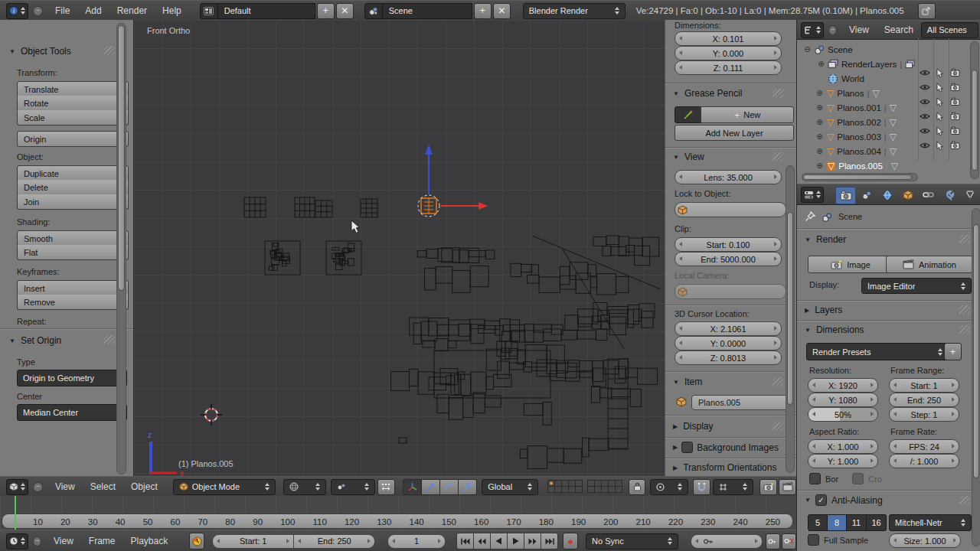  What do you see at coordinates (345, 11) in the screenshot?
I see `delete-screen-button: ✕` at bounding box center [345, 11].